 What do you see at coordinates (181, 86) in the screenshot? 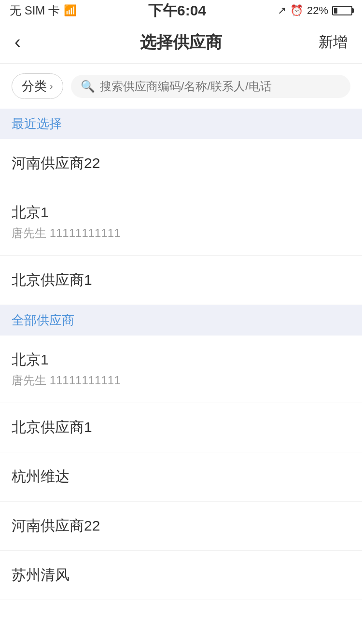
I see `filter-bar: 分类 › 🔍` at bounding box center [181, 86].